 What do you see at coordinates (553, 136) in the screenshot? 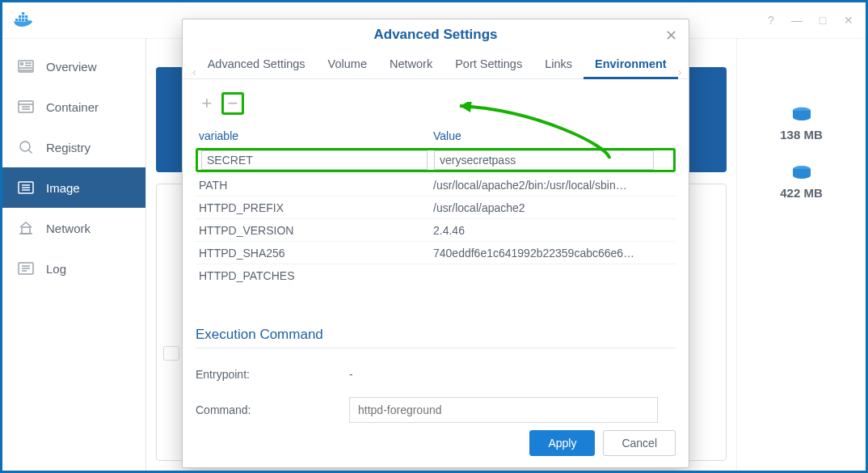
I see `col-header-value: Value` at bounding box center [553, 136].